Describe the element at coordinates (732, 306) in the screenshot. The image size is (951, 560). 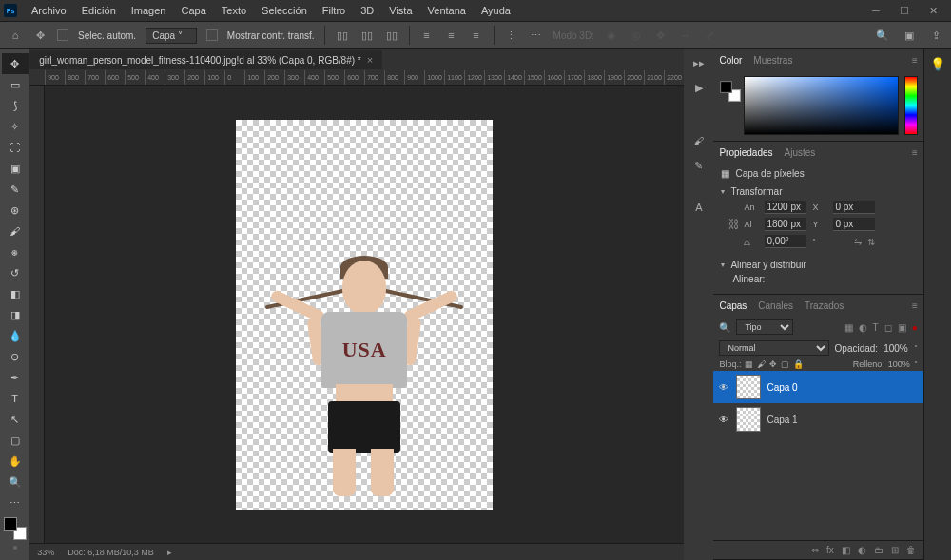
I see `tab-layers: Capas` at that location.